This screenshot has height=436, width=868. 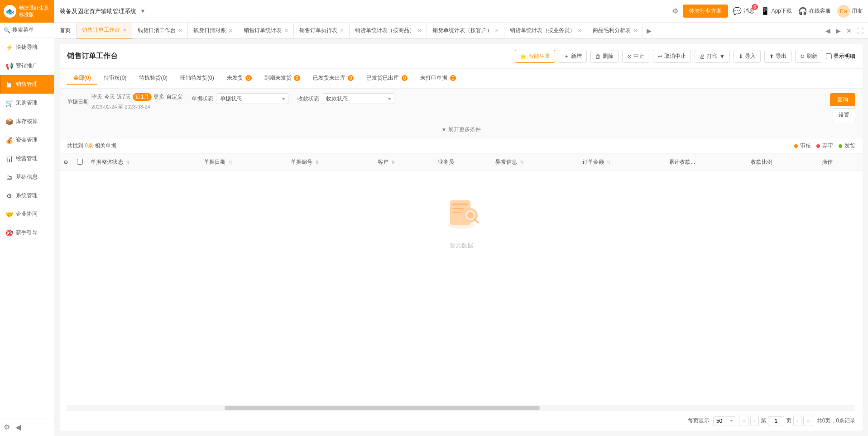 What do you see at coordinates (125, 30) in the screenshot?
I see `tab-close-sales-workbench: ✕` at bounding box center [125, 30].